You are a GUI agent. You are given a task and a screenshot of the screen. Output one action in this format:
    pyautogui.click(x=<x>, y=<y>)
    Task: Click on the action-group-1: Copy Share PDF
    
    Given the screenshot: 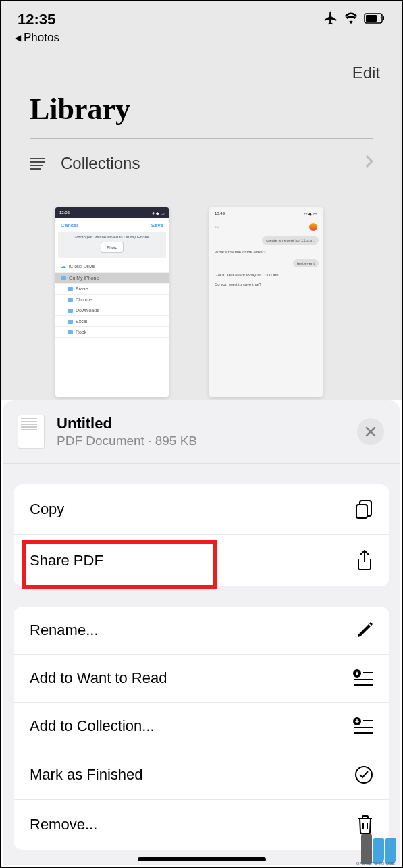 What is the action you would take?
    pyautogui.click(x=201, y=535)
    